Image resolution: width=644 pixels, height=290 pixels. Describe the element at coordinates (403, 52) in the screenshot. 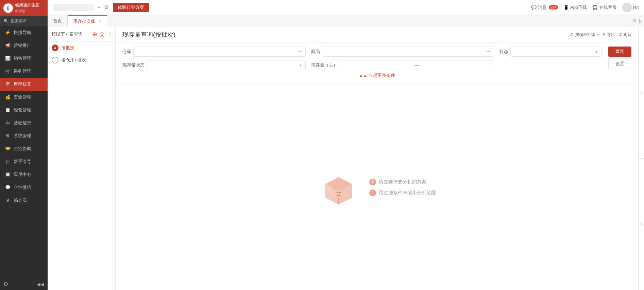

I see `product-field: 商品 •••` at that location.